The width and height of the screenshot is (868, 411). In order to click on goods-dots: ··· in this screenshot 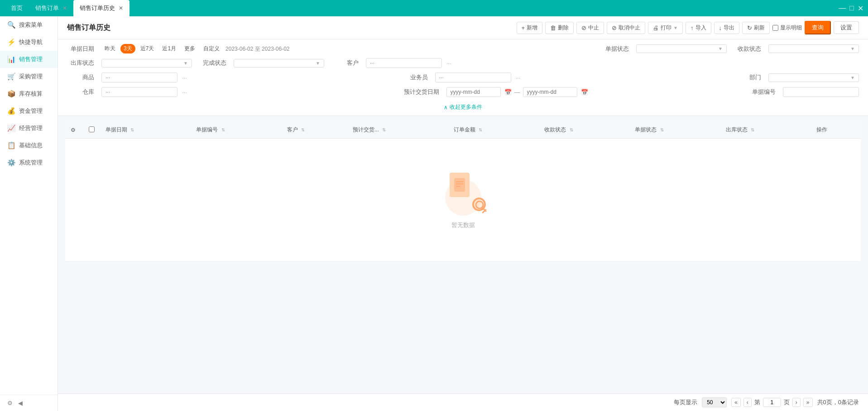, I will do `click(185, 78)`.